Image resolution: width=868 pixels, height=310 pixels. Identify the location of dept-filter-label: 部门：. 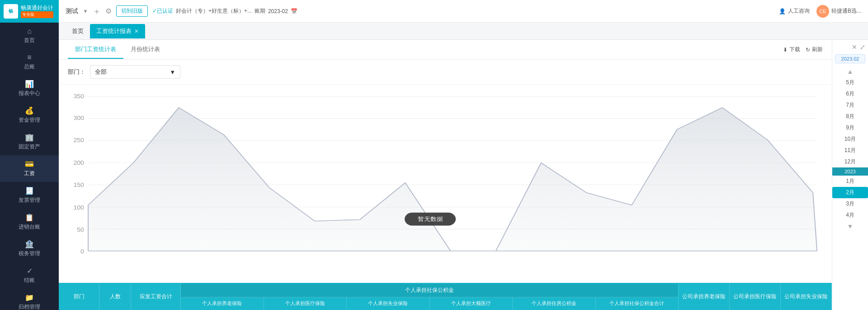
(77, 72).